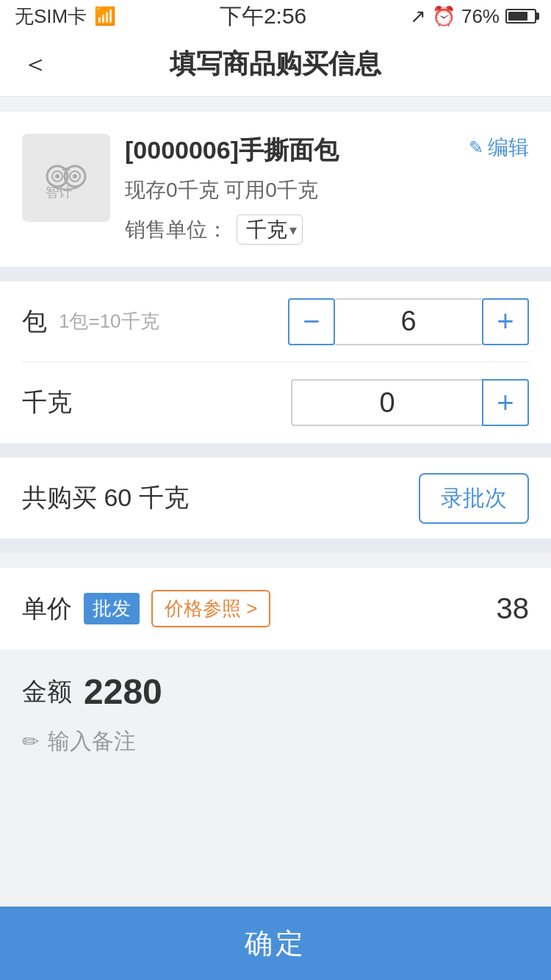  I want to click on wifi-icon: 📶, so click(105, 16).